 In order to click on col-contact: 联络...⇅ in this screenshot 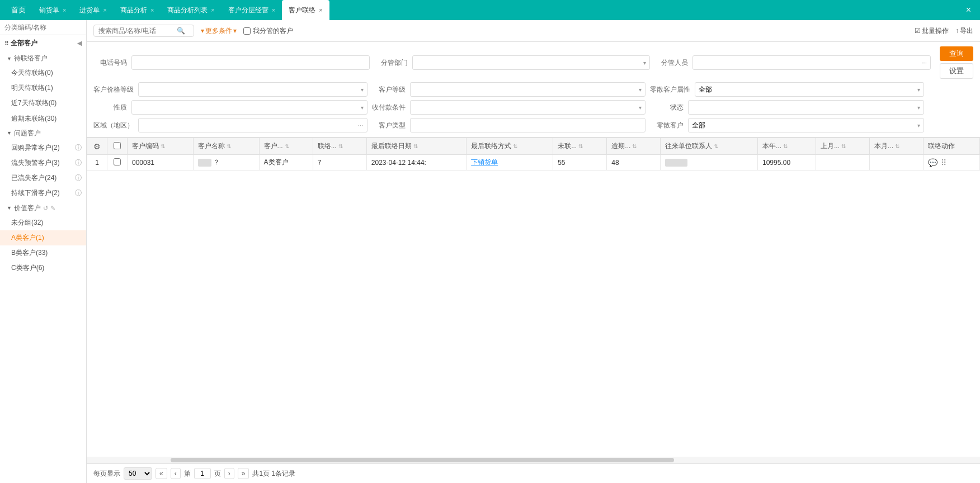, I will do `click(340, 146)`.